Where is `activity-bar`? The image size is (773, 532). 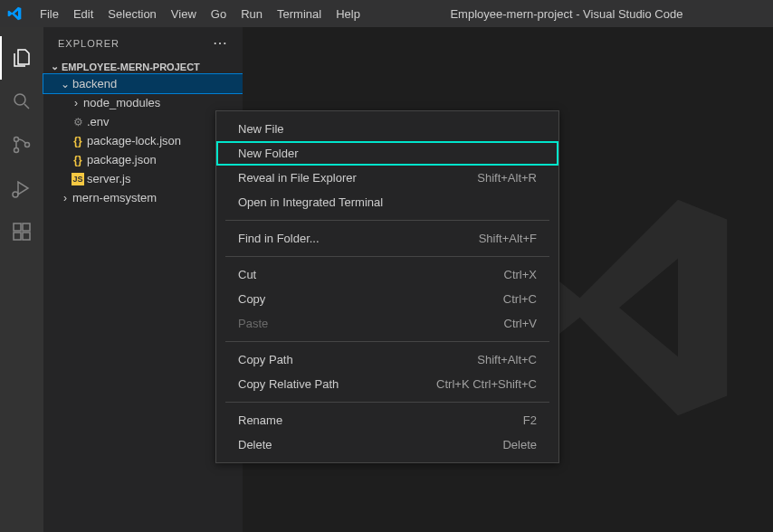
activity-bar is located at coordinates (22, 280).